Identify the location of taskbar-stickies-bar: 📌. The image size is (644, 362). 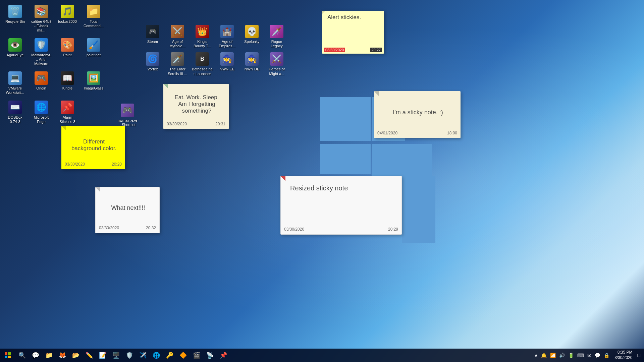
(223, 355).